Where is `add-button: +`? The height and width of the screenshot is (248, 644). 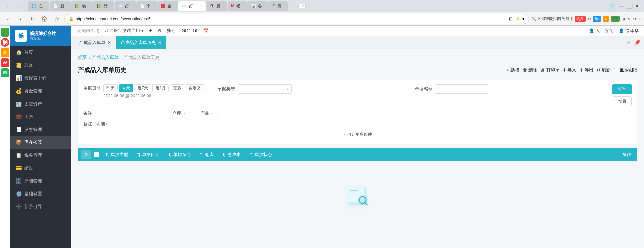 add-button: + is located at coordinates (151, 31).